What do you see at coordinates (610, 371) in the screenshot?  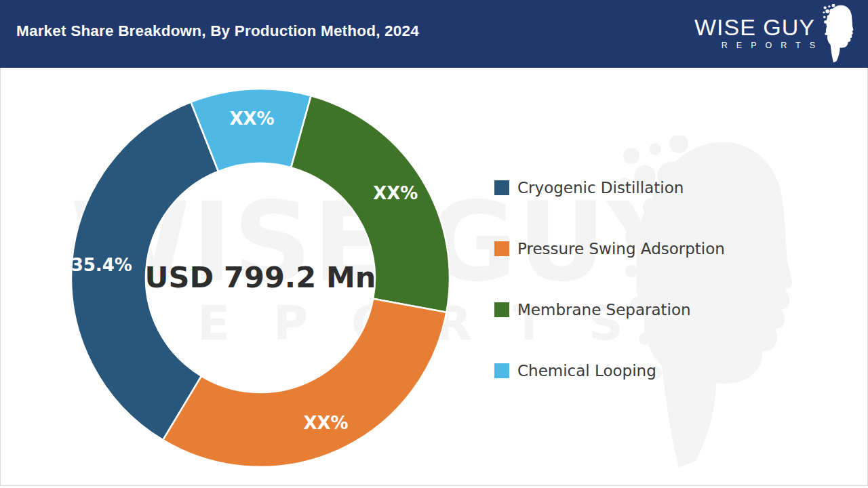 I see `legend-item: Chemical Looping` at bounding box center [610, 371].